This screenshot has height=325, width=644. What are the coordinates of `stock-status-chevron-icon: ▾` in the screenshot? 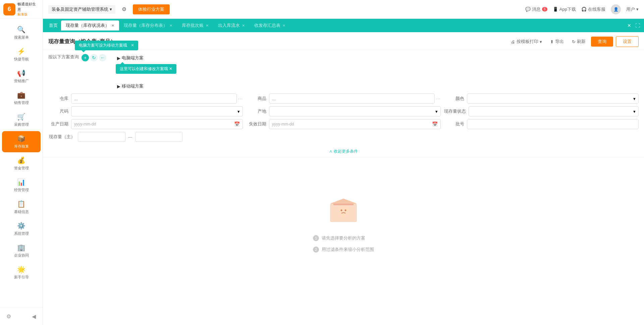 It's located at (635, 111).